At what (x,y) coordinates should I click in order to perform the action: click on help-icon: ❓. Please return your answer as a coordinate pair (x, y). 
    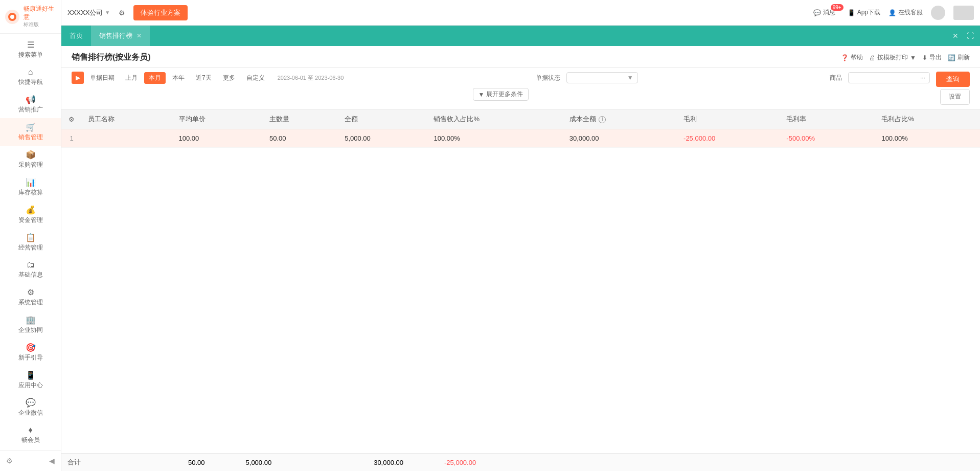
    Looking at the image, I should click on (845, 58).